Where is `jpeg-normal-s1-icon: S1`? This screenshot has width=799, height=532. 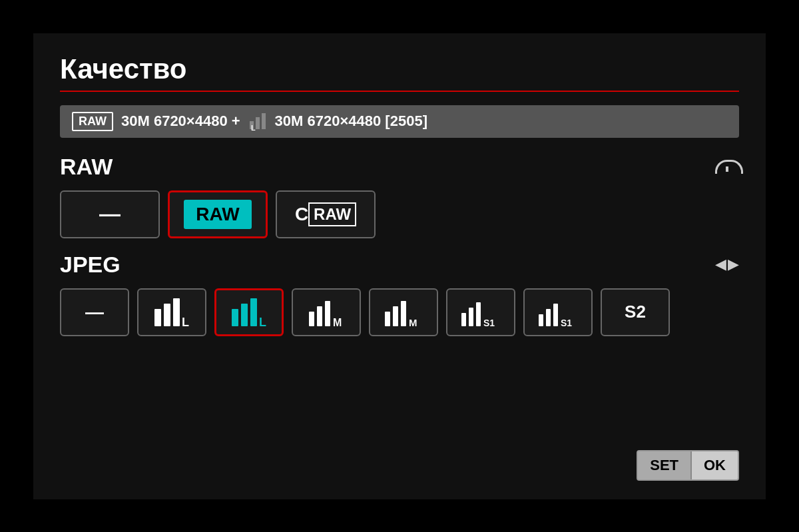 jpeg-normal-s1-icon: S1 is located at coordinates (558, 312).